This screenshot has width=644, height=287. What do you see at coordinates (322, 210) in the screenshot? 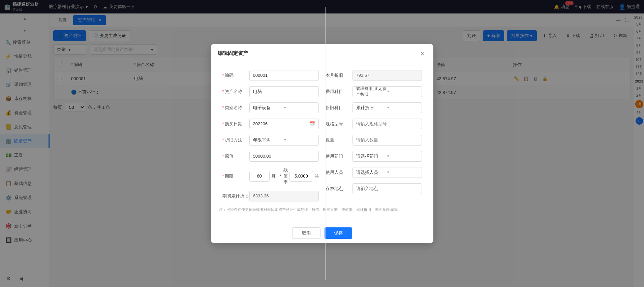
I see `form-note: 注：已经存在变更记录或者对应固定资产已经生成凭证，原值、购买日期、残值率、累计折…` at bounding box center [322, 210].